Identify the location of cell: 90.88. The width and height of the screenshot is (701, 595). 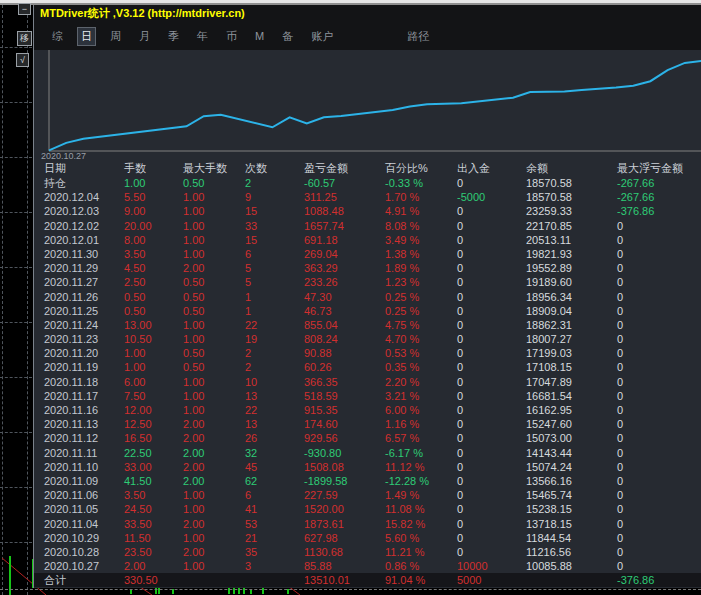
(344, 353).